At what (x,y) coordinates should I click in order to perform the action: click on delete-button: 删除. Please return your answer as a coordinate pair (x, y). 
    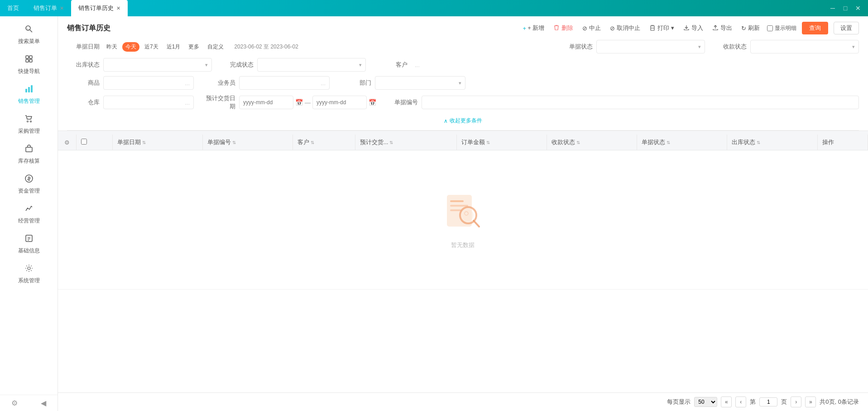
    Looking at the image, I should click on (563, 28).